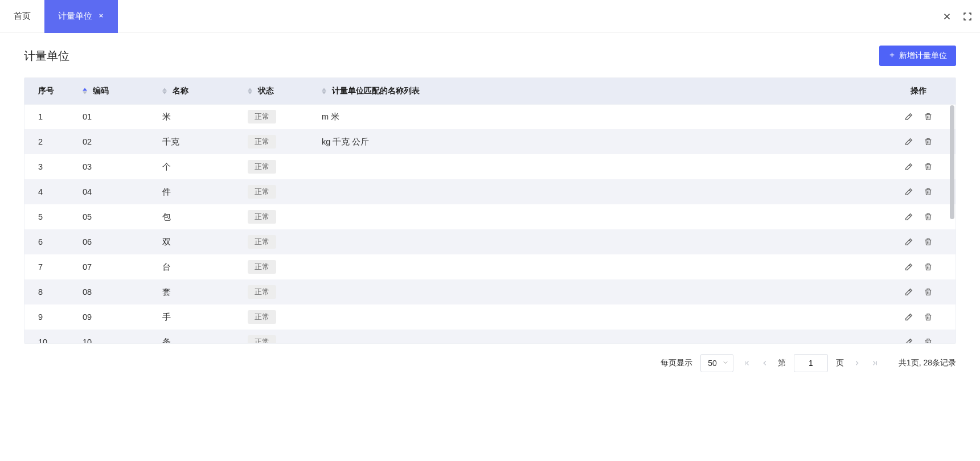  Describe the element at coordinates (490, 56) in the screenshot. I see `panel-header: 计量单位 新增计量单位` at that location.